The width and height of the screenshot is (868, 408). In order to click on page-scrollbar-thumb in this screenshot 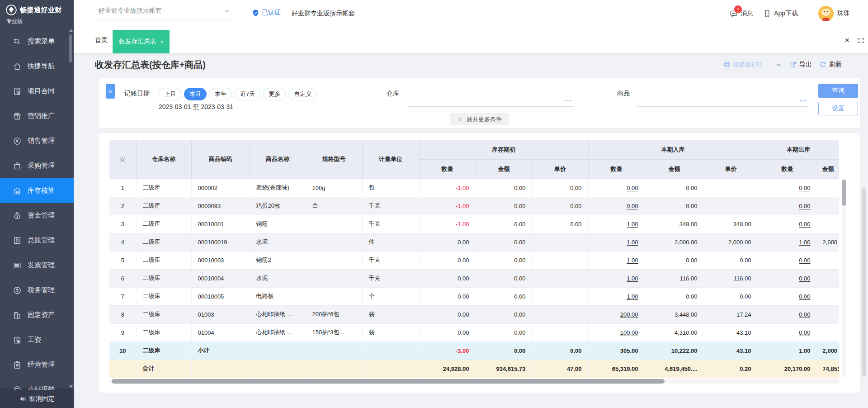, I will do `click(864, 282)`.